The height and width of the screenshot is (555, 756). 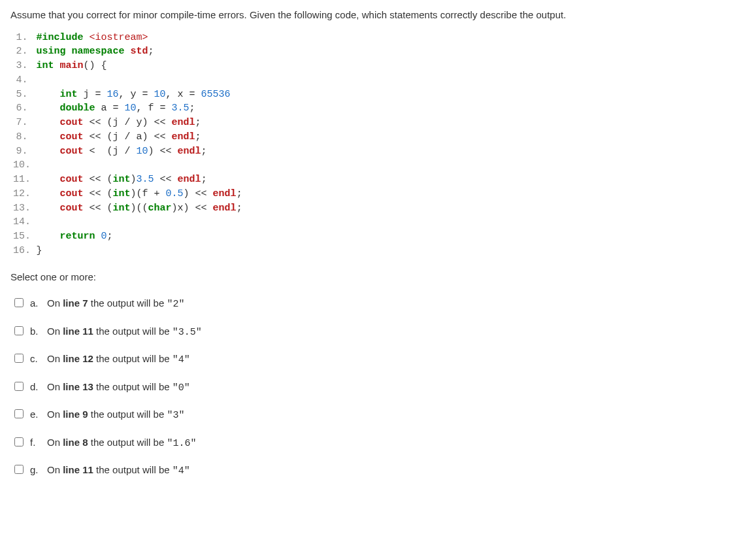 I want to click on option-content: On line 12 the output will be "4", so click(x=119, y=358).